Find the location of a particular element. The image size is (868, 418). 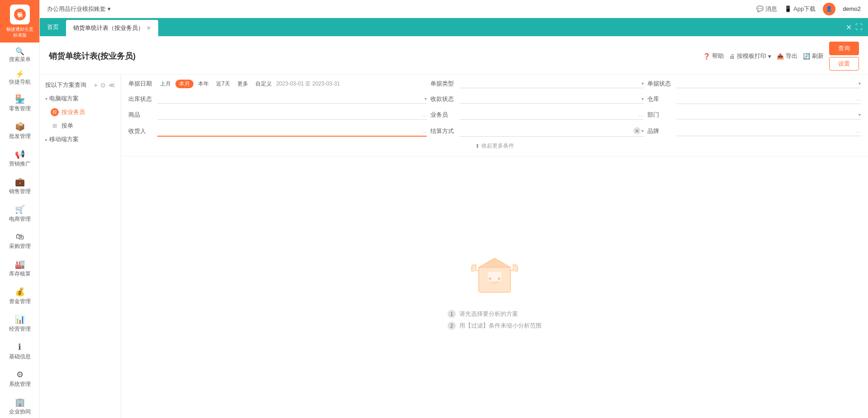

scheme-group-mobile-header: ▸ 移动端方案 is located at coordinates (80, 139).